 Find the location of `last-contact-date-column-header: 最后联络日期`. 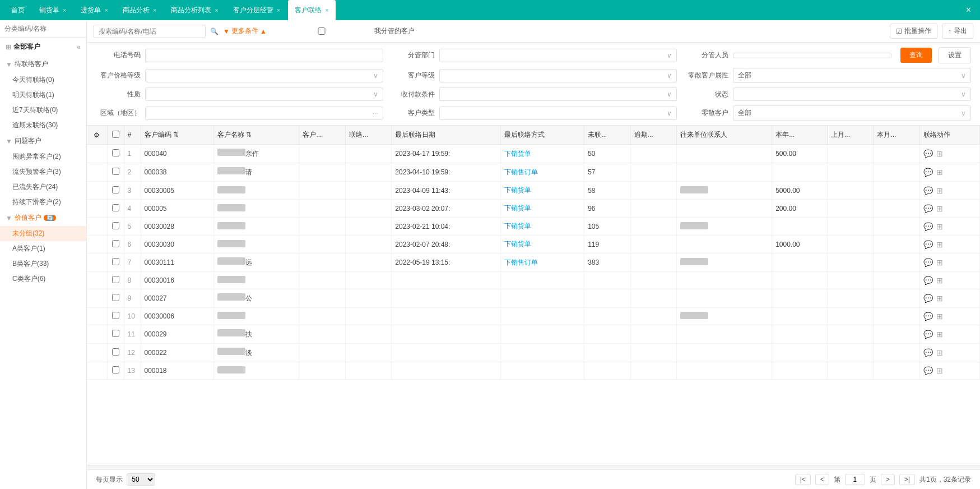

last-contact-date-column-header: 最后联络日期 is located at coordinates (446, 135).